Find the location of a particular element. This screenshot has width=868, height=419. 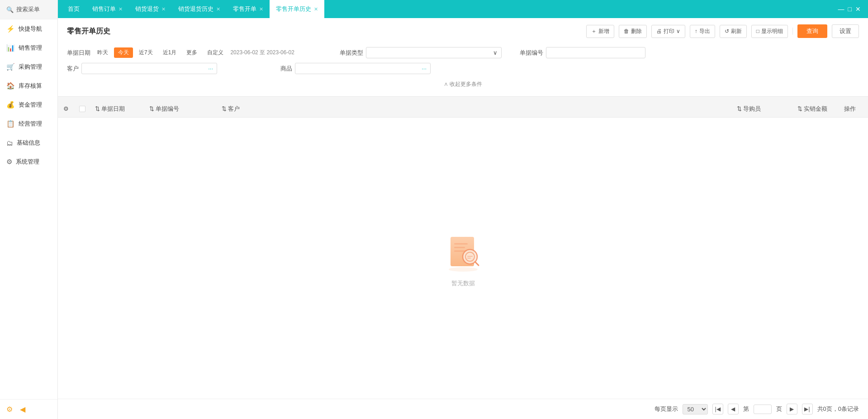

th-customer-label: 客户 is located at coordinates (234, 109).